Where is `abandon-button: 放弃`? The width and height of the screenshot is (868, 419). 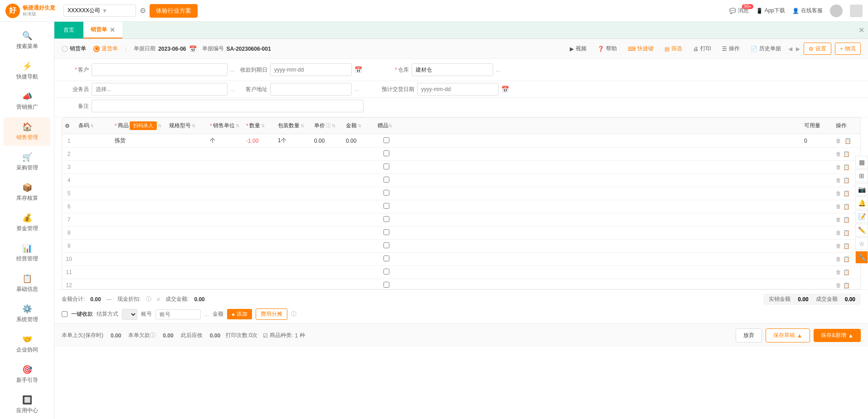 abandon-button: 放弃 is located at coordinates (749, 335).